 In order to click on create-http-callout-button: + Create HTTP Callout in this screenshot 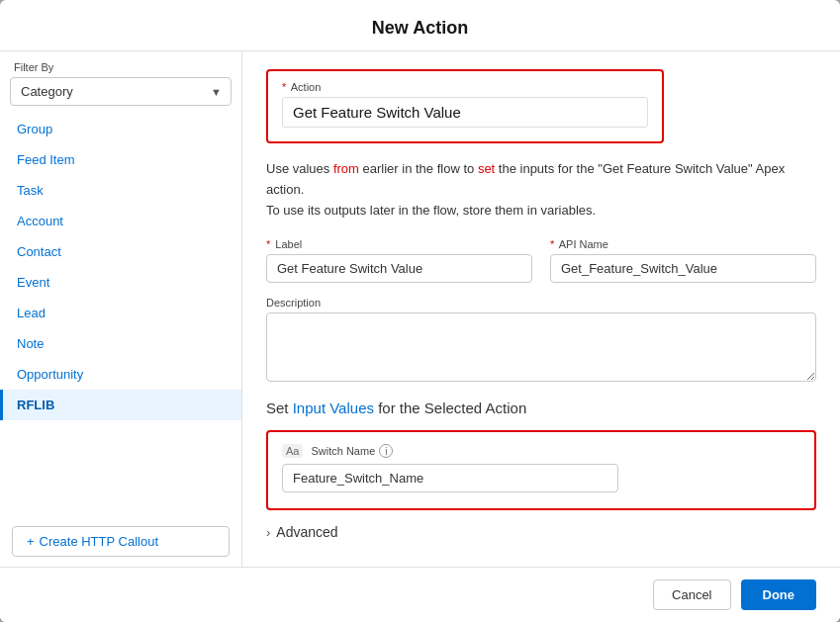, I will do `click(121, 542)`.